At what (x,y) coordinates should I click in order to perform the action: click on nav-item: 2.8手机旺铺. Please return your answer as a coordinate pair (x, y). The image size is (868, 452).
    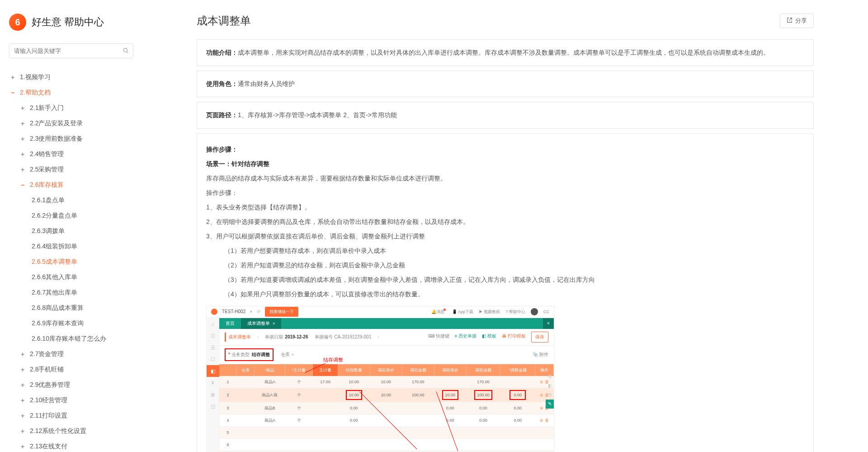
    Looking at the image, I should click on (71, 370).